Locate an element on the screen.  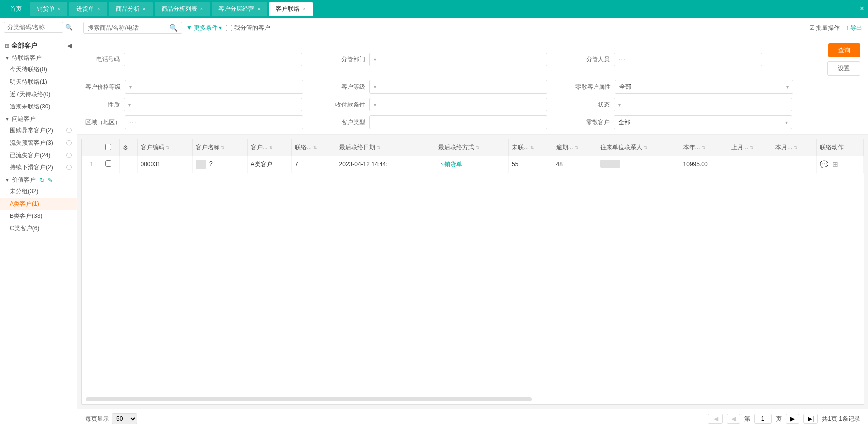
nav-tab-customer-tier: 客户分层经营 × is located at coordinates (239, 9).